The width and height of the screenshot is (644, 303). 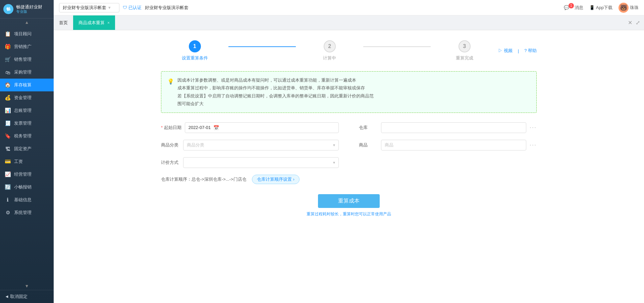 What do you see at coordinates (274, 179) in the screenshot?
I see `warehouse-order-btn-text: 仓库计算顺序设置` at bounding box center [274, 179].